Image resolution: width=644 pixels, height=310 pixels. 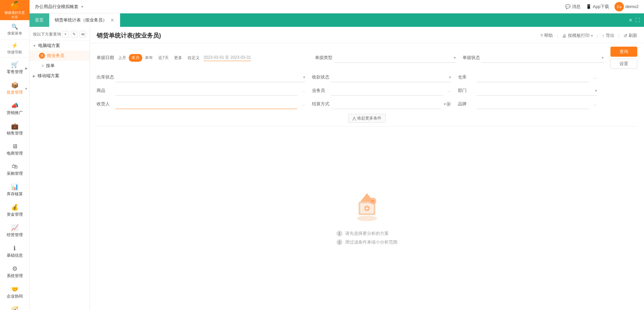 I want to click on sales-icon: 💼, so click(x=15, y=126).